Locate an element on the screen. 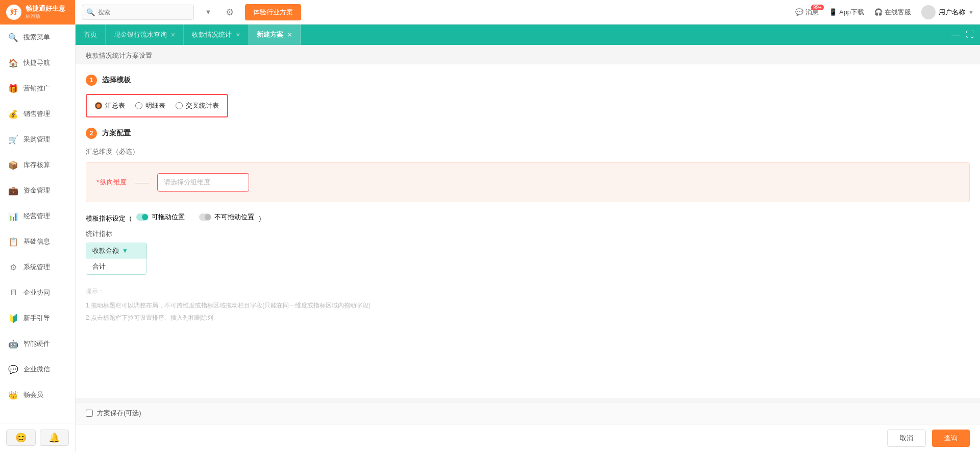 This screenshot has width=980, height=452. tabs-bar: 首页 现金银行流水查询 × 收款情况统计 × 新建方案 × — ⛶ is located at coordinates (528, 35).